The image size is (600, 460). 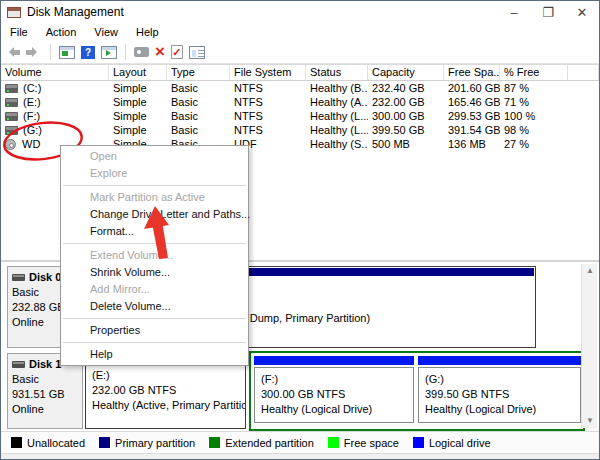 I want to click on help-icon: ?, so click(x=88, y=52).